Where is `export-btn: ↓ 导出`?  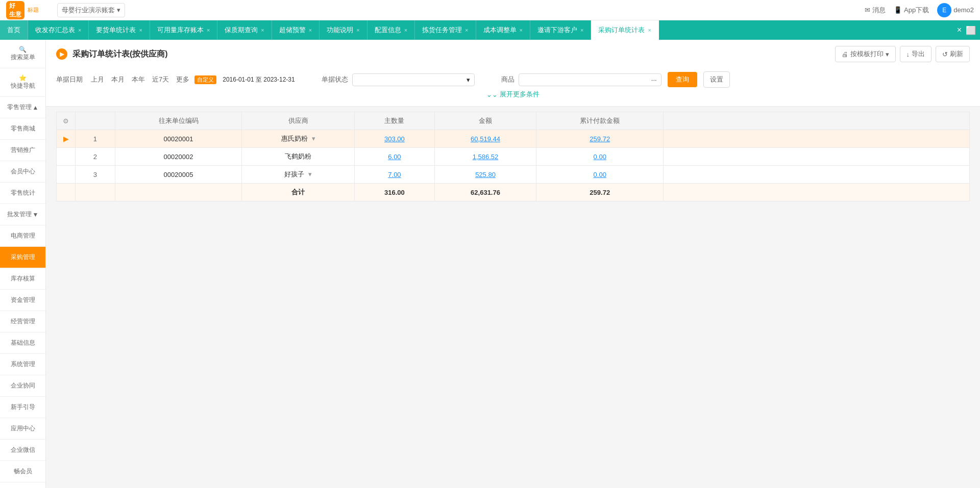
export-btn: ↓ 导出 is located at coordinates (916, 54).